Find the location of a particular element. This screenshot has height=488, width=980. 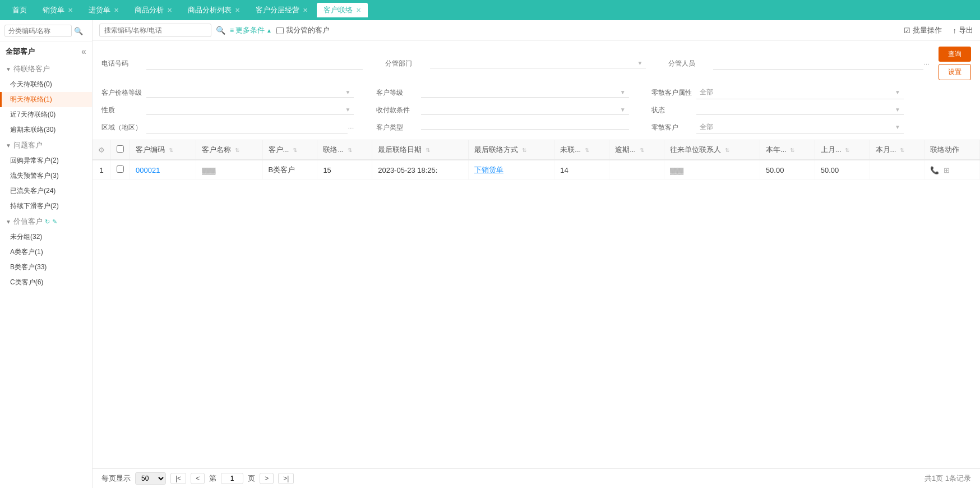

sidebar-item-churn-warning: 流失预警客户(3) is located at coordinates (46, 176).